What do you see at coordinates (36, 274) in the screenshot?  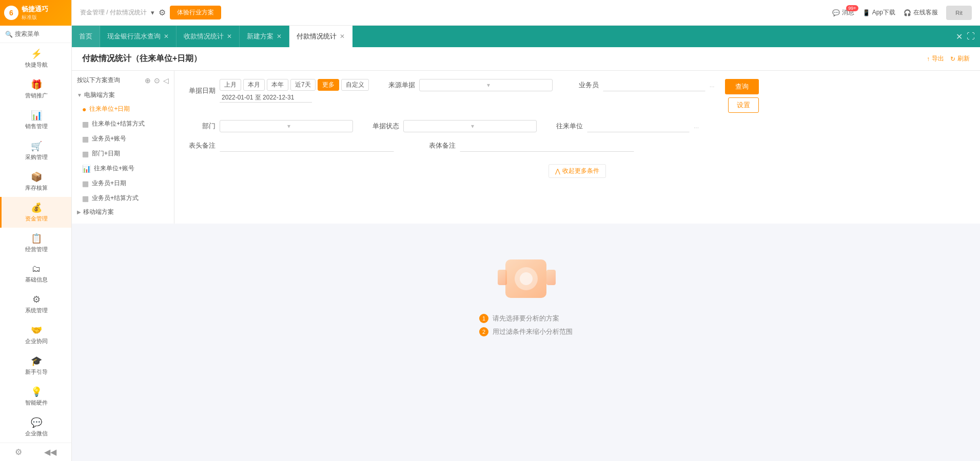 I see `sidebar-item-base: 🗂 基础信息` at bounding box center [36, 274].